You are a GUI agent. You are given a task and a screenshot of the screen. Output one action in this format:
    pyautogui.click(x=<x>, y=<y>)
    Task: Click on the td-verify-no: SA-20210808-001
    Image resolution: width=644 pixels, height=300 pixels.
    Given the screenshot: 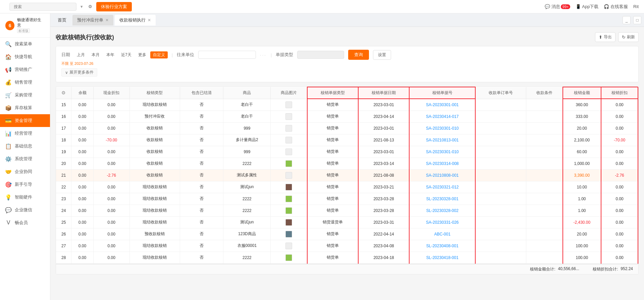 What is the action you would take?
    pyautogui.click(x=442, y=175)
    